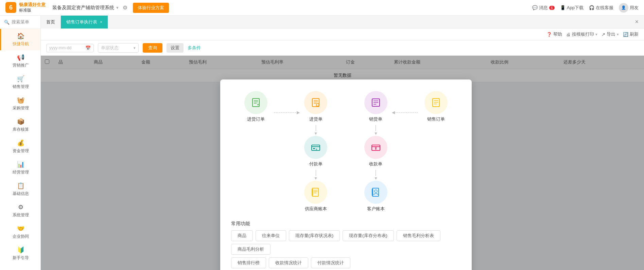  Describe the element at coordinates (316, 107) in the screenshot. I see `flow-purchase-bill: 进货单` at that location.